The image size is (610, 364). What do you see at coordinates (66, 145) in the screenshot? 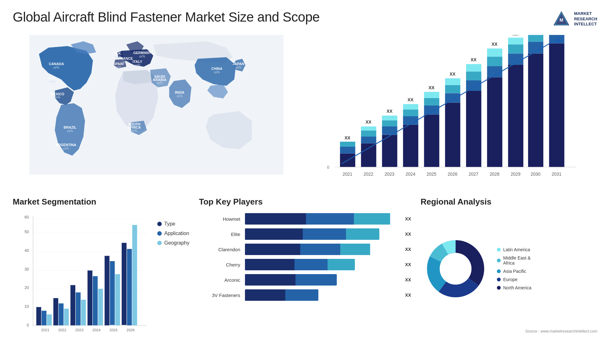
I see `svg-text: ARGENTINA` at bounding box center [66, 145].